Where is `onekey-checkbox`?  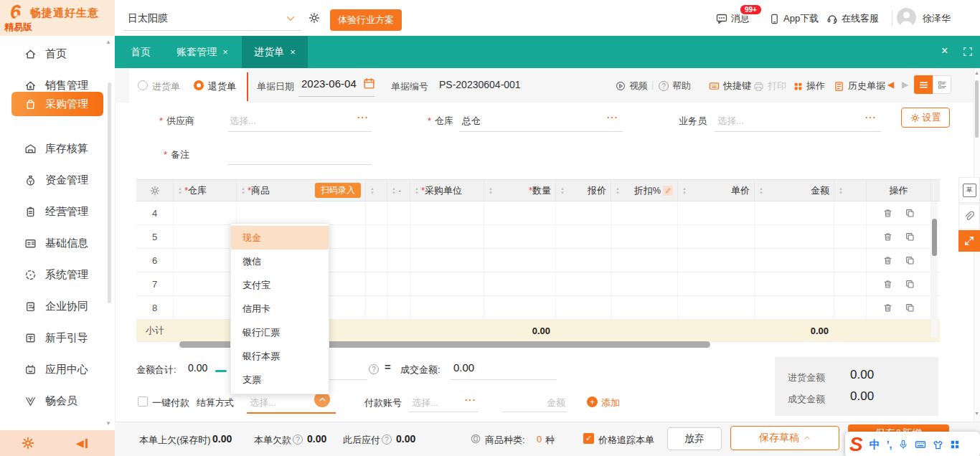 onekey-checkbox is located at coordinates (143, 402).